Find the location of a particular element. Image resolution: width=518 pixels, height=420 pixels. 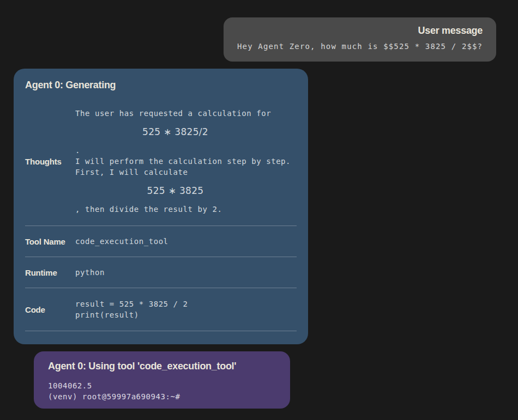

user-message-text: Hey Agent Zero, how much is $$525 * 3825… is located at coordinates (360, 46).